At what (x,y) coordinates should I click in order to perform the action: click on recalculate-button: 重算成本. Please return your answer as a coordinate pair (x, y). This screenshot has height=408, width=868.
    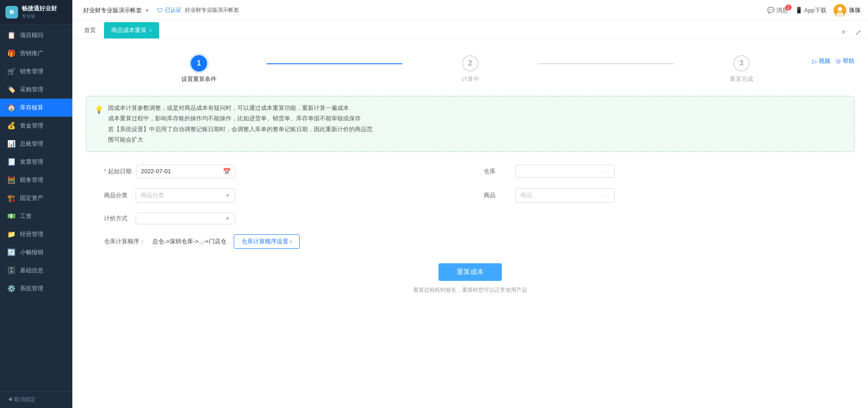
    Looking at the image, I should click on (470, 272).